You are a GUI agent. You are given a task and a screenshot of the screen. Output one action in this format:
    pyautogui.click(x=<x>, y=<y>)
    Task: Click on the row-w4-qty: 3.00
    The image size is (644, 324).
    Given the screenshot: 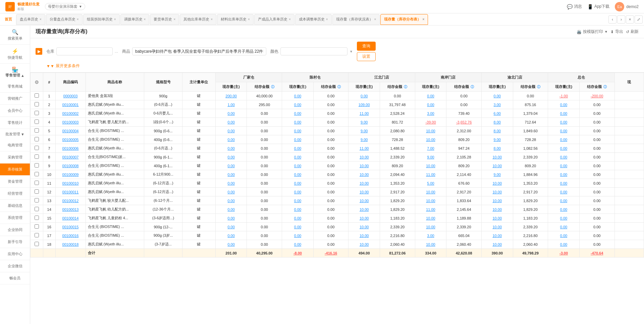 What is the action you would take?
    pyautogui.click(x=431, y=236)
    